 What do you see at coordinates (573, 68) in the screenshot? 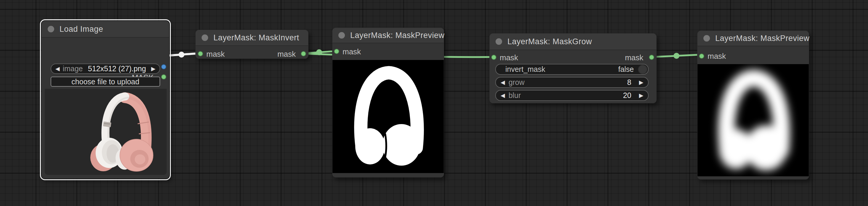
I see `node-maskgrow: LayerMask: MaskGrow mask mask invert_mas…` at bounding box center [573, 68].